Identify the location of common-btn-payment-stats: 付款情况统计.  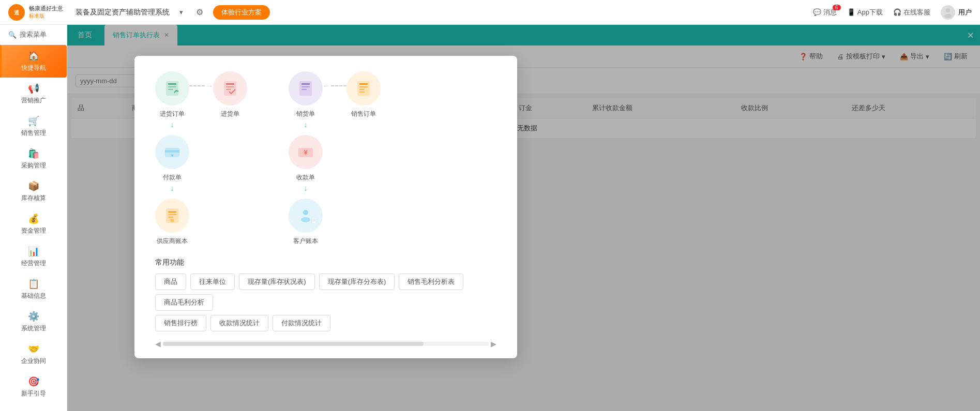
(301, 323).